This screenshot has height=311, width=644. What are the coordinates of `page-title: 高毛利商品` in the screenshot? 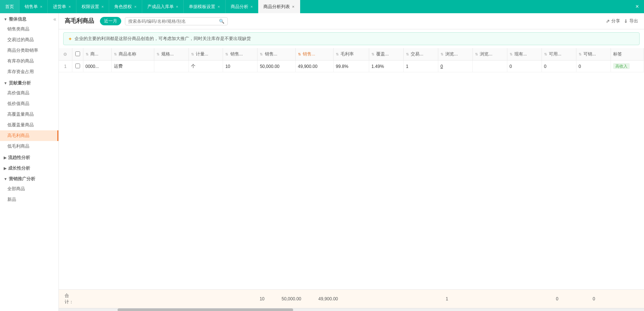 It's located at (79, 21).